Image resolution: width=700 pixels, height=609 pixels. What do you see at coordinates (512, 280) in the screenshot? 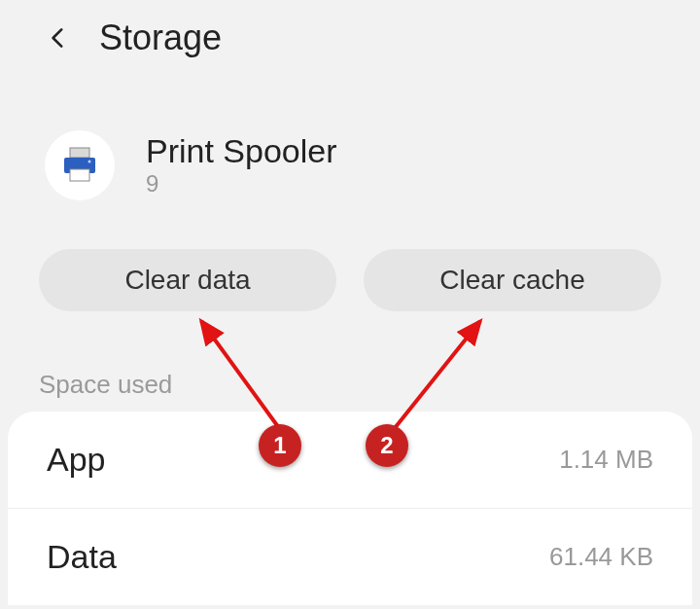
I see `clear-cache-button: Clear cache` at bounding box center [512, 280].